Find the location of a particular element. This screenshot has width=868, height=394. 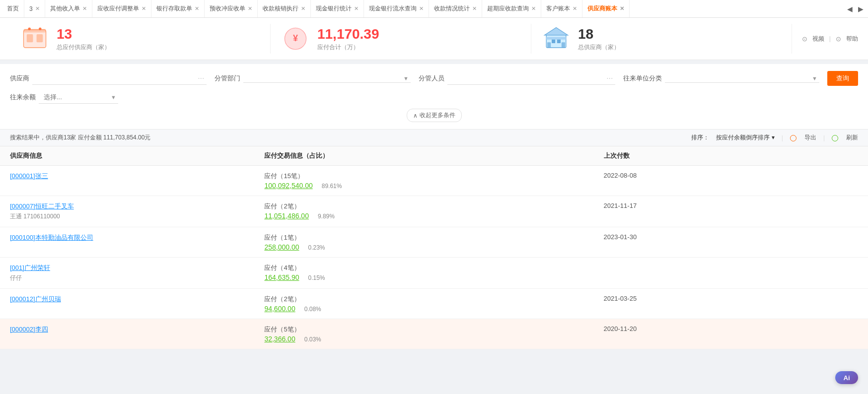

nav-tab-other-income-label: 其他收入单 is located at coordinates (65, 9).